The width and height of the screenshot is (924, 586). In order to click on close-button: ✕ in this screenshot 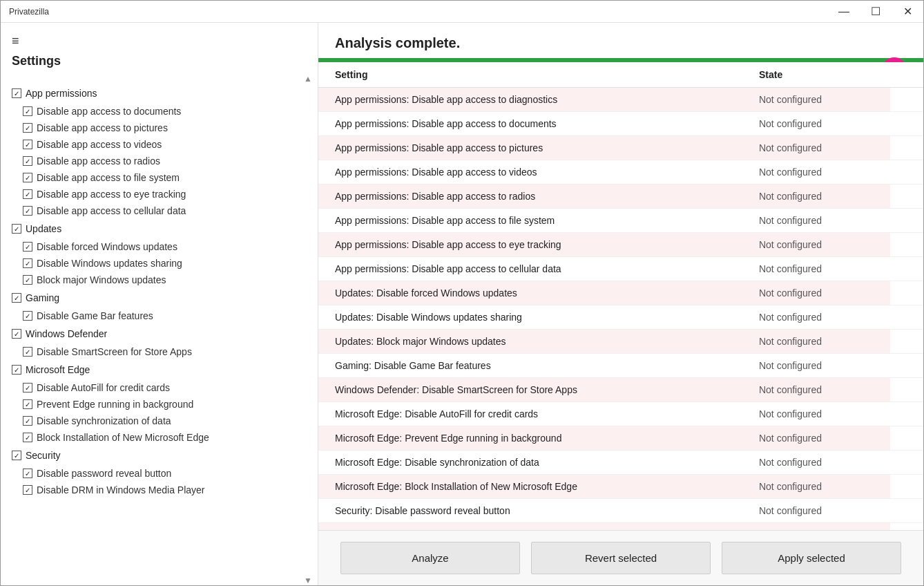, I will do `click(907, 12)`.